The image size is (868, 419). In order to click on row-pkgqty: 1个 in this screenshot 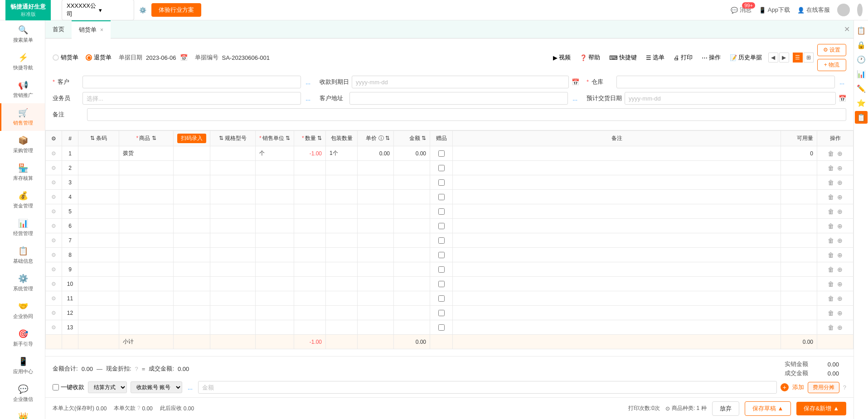, I will do `click(342, 154)`.